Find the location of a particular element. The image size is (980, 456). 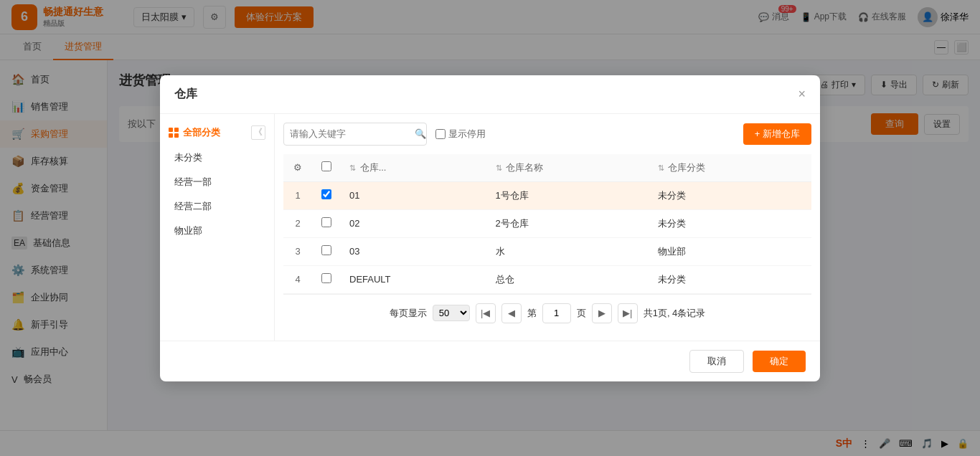

category-item-ops2: 经营二部 is located at coordinates (217, 206).